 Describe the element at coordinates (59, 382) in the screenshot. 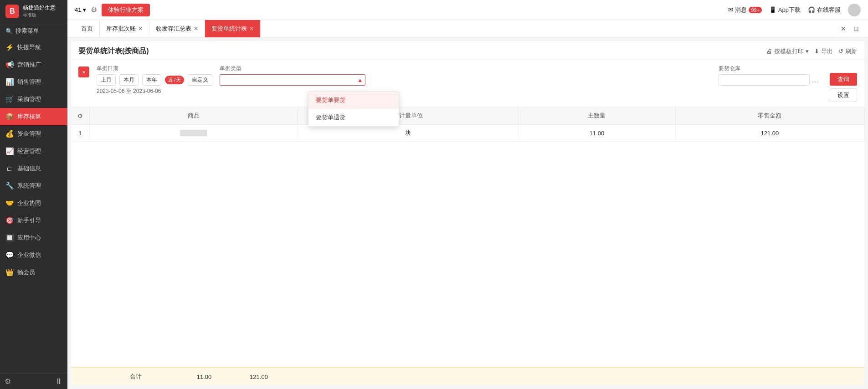

I see `sidebar-collapse-icon: ⏸` at that location.